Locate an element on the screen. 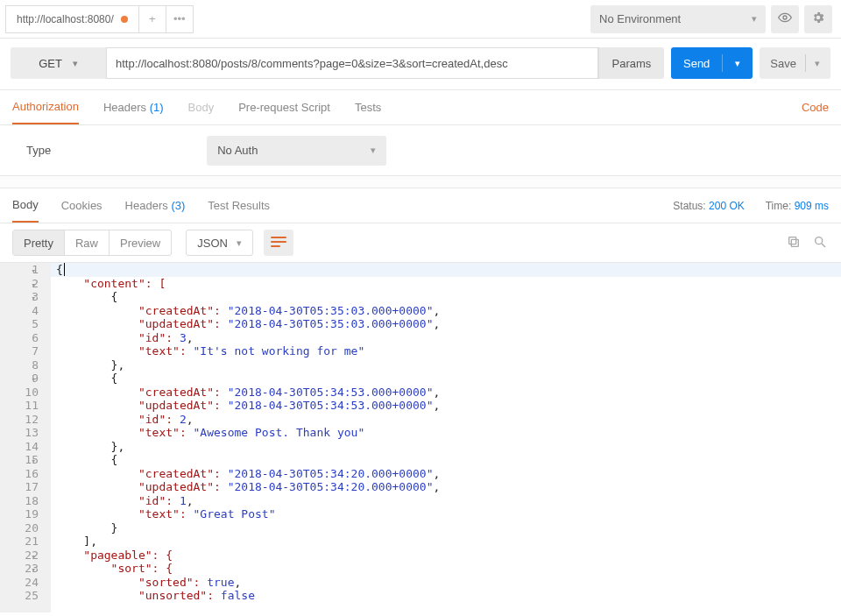  params-button: Params is located at coordinates (631, 63).